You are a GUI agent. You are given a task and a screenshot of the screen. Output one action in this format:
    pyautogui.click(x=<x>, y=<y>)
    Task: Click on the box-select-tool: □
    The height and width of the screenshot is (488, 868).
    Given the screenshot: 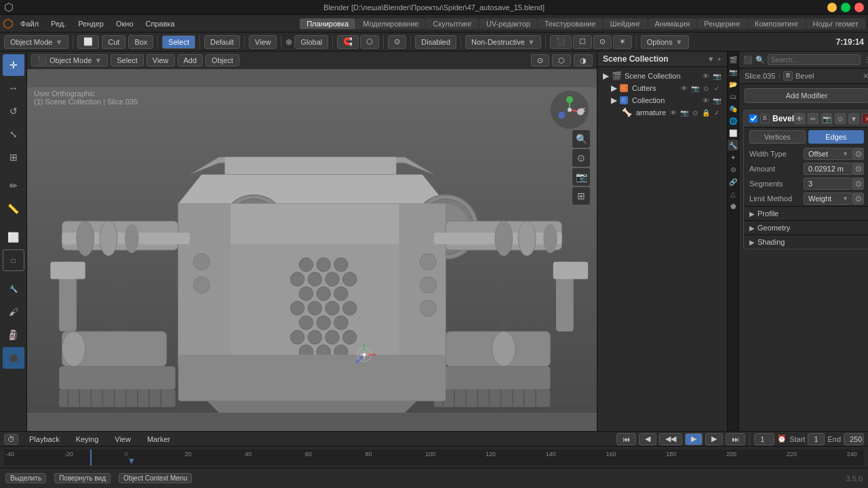 What is the action you would take?
    pyautogui.click(x=14, y=260)
    